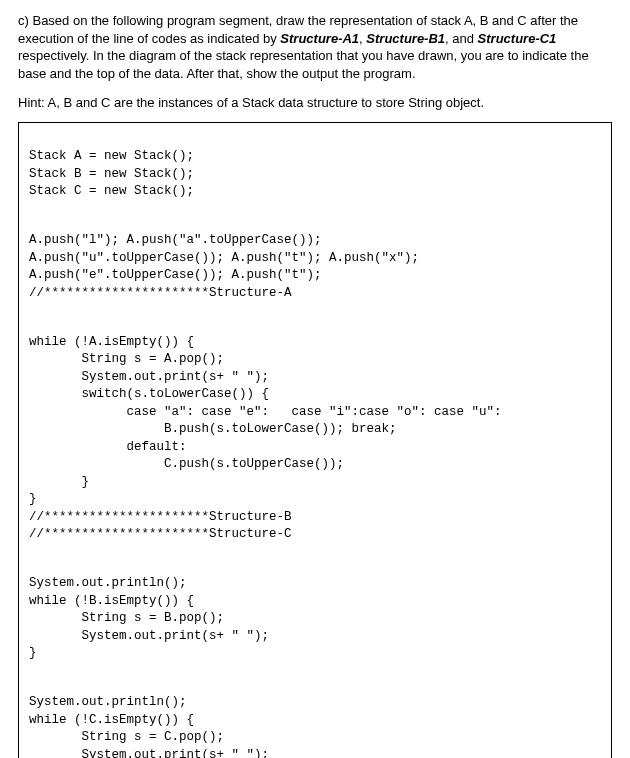  Describe the element at coordinates (320, 38) in the screenshot. I see `bold-structure-a1: Structure-A1` at that location.